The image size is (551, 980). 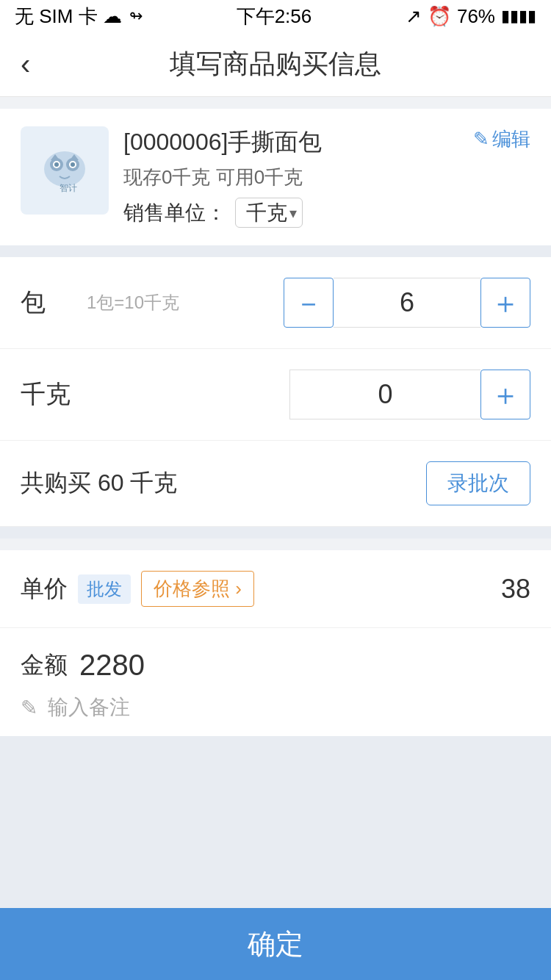 What do you see at coordinates (98, 483) in the screenshot?
I see `total-text: 共购买 60 千克` at bounding box center [98, 483].